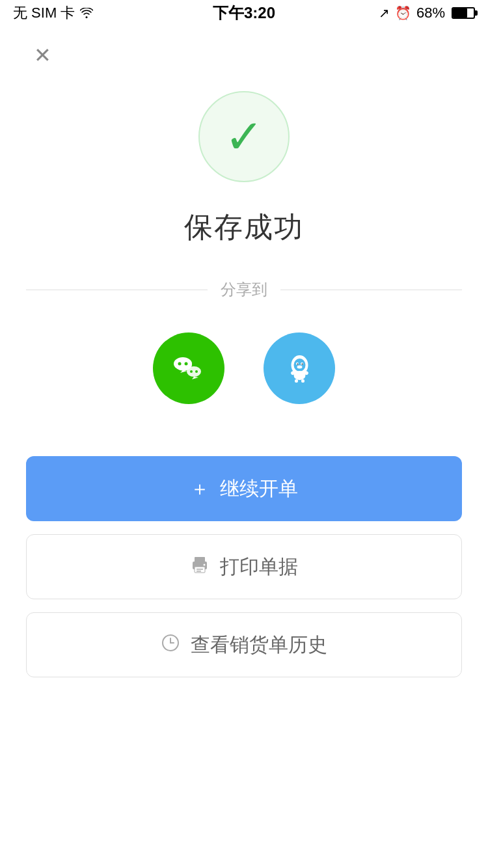 This screenshot has width=488, height=868. I want to click on sim-label: 无 SIM 卡, so click(44, 13).